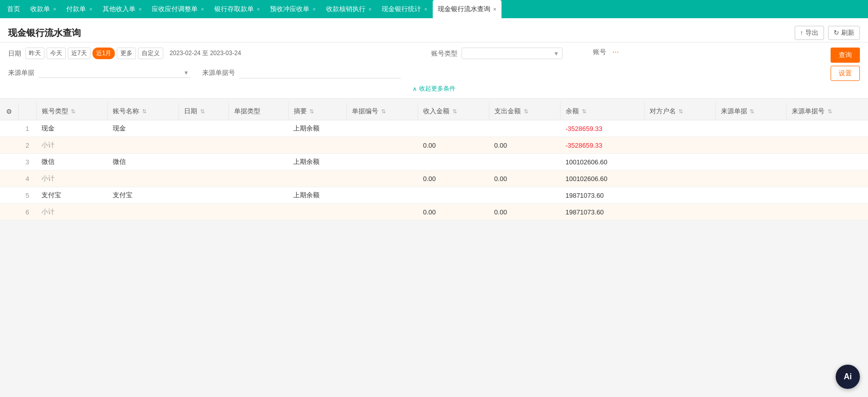 This screenshot has height=397, width=868. I want to click on nav-cashflow: 现金银行流水查询 ×, so click(467, 9).